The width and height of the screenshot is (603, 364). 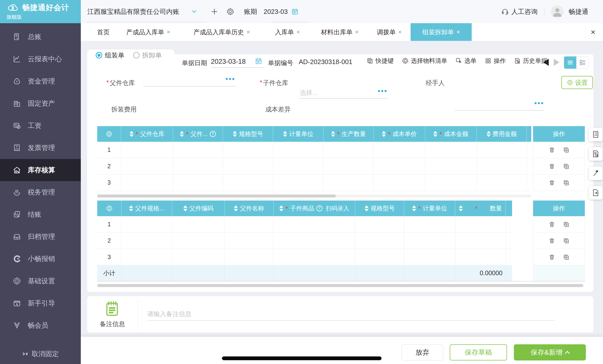 I want to click on sidebar-item-小畅报销: 小畅报销, so click(x=40, y=259).